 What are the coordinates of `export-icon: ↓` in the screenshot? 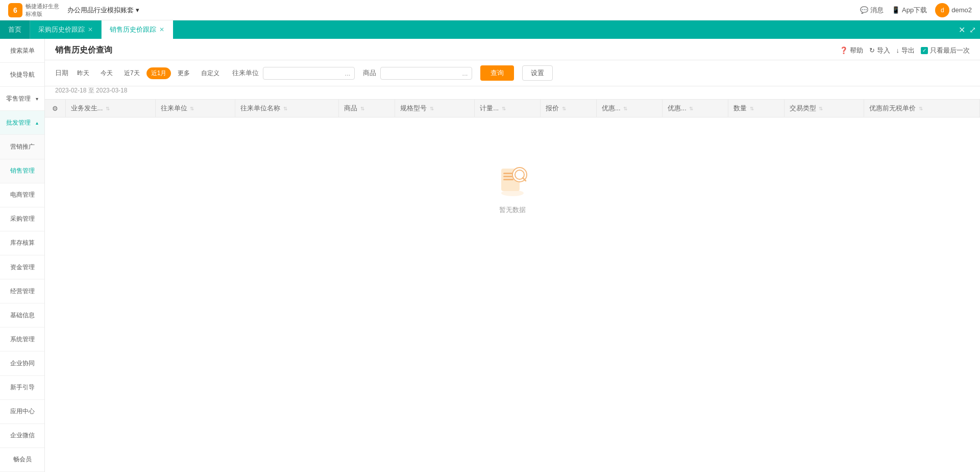 It's located at (898, 50).